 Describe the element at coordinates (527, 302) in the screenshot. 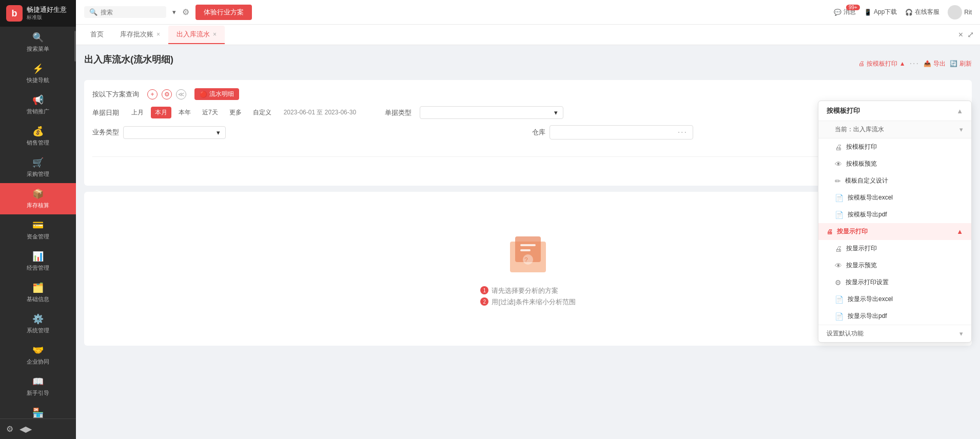

I see `empty-tip-2: 2 用[过滤]条件来缩小分析范围` at that location.